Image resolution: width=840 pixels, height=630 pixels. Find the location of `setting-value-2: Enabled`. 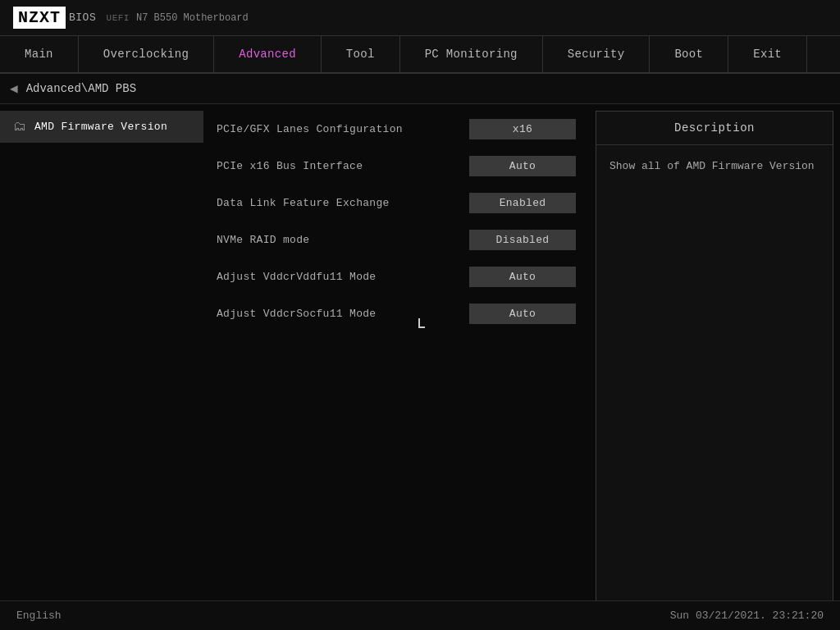

setting-value-2: Enabled is located at coordinates (523, 203).